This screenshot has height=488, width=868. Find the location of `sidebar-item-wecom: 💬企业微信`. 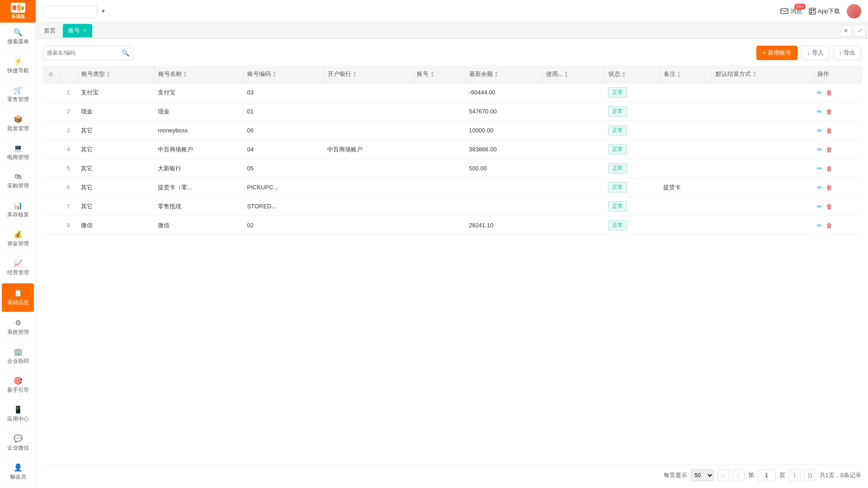

sidebar-item-wecom: 💬企业微信 is located at coordinates (18, 443).